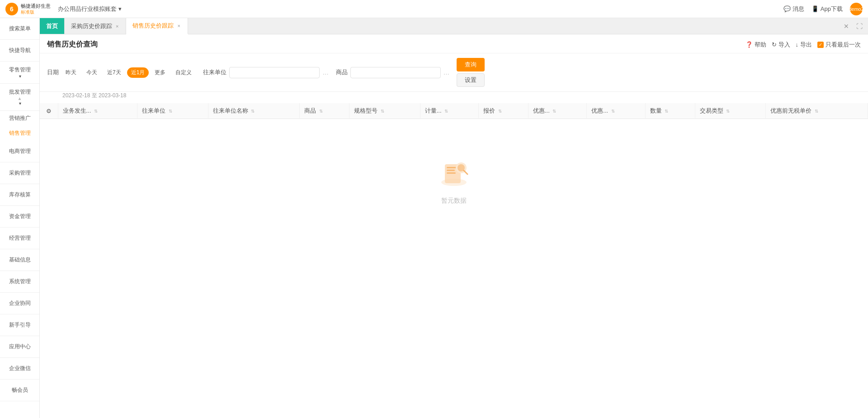 The width and height of the screenshot is (868, 418). What do you see at coordinates (449, 111) in the screenshot?
I see `col-unit: 计量... ⇅` at bounding box center [449, 111].